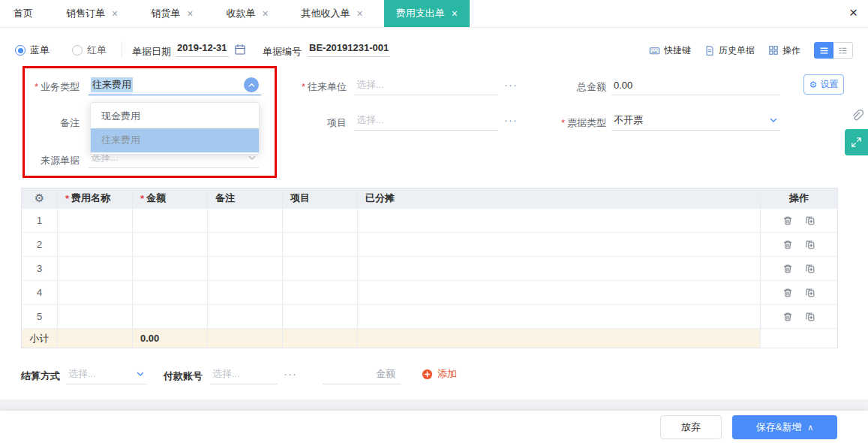 The width and height of the screenshot is (868, 443). I want to click on invoice-type-select: 不开票, so click(696, 120).